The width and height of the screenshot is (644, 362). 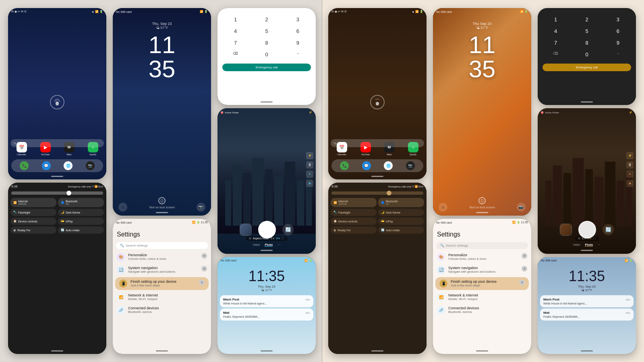 What do you see at coordinates (618, 55) in the screenshot?
I see `key-hash-d: →` at bounding box center [618, 55].